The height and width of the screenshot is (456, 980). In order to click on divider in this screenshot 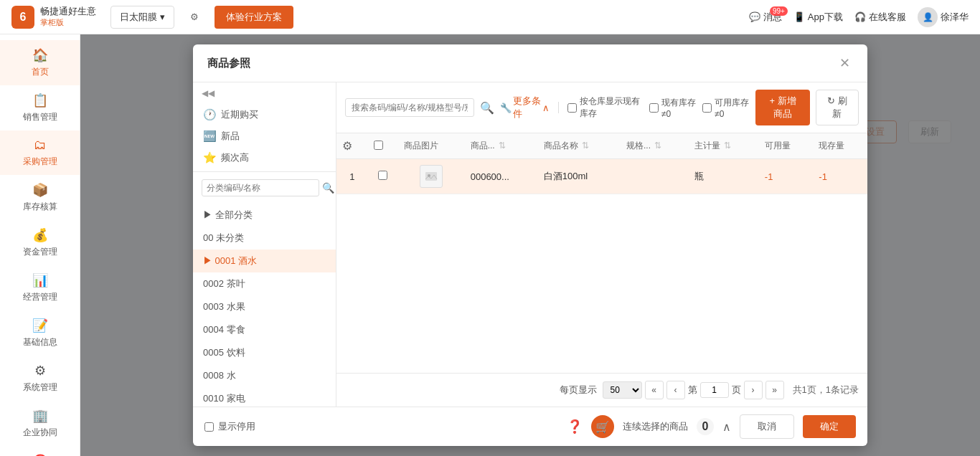, I will do `click(264, 172)`.